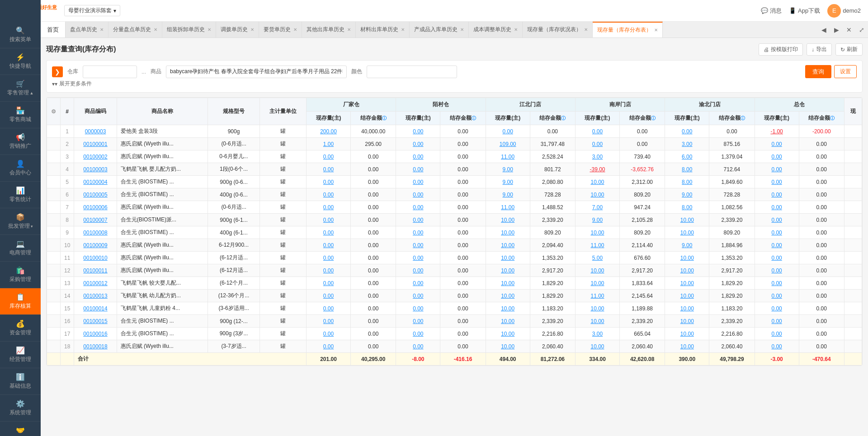  I want to click on warehouse-dots: ..., so click(144, 72).